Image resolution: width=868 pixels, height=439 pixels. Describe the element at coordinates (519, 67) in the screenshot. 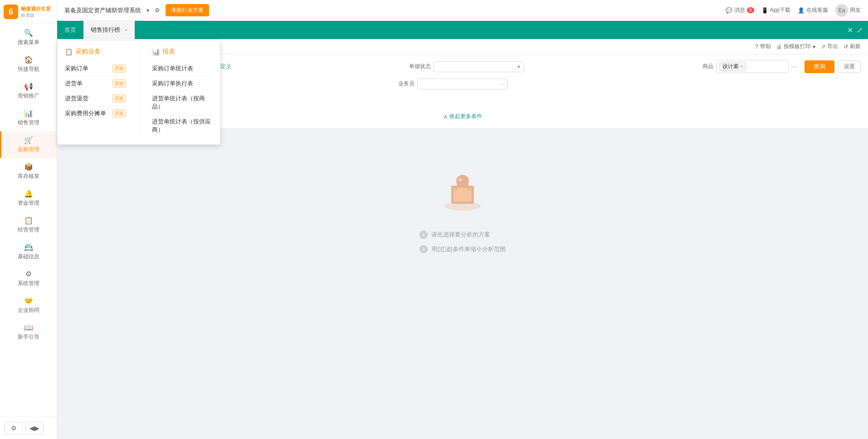

I see `doc-status-dropdown-icon: ▾` at that location.